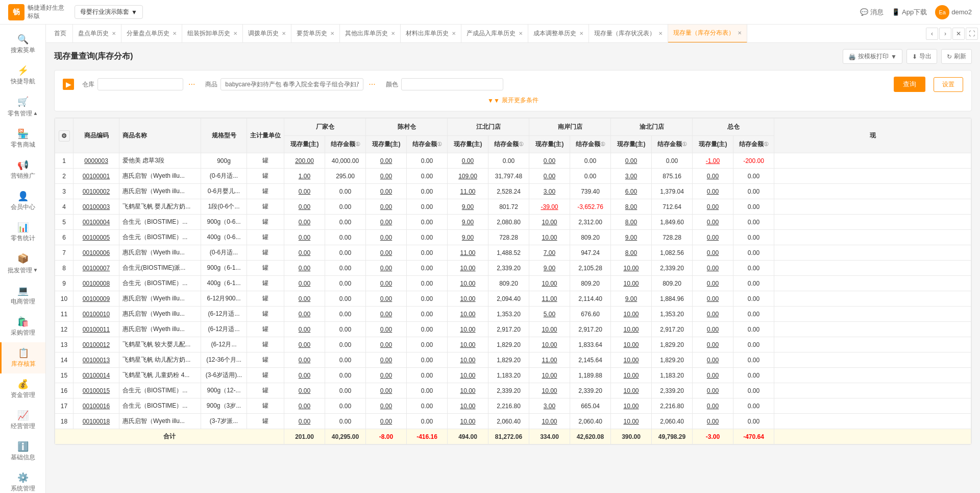 The width and height of the screenshot is (980, 493). What do you see at coordinates (96, 238) in the screenshot?
I see `cell-code: 00100005` at bounding box center [96, 238].